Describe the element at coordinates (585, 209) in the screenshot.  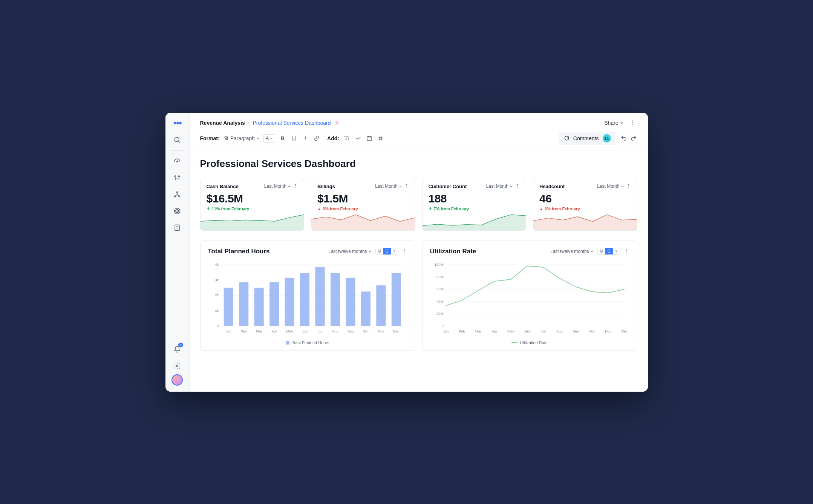
I see `kpi-delta: 6% from February` at that location.